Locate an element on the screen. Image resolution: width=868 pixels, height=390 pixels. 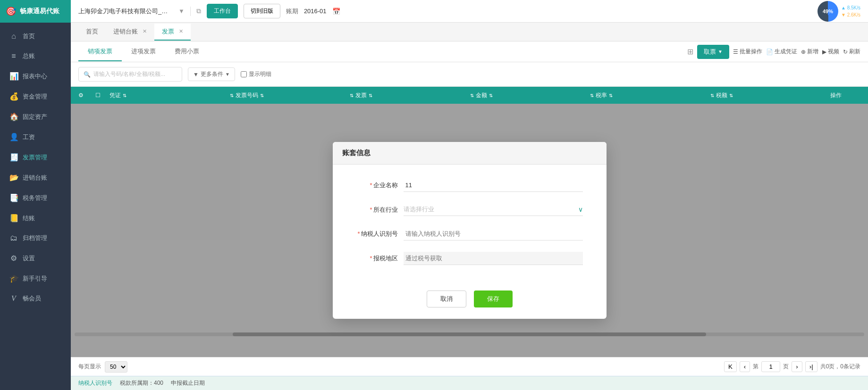
batch-op-icon: ☰ is located at coordinates (735, 52).